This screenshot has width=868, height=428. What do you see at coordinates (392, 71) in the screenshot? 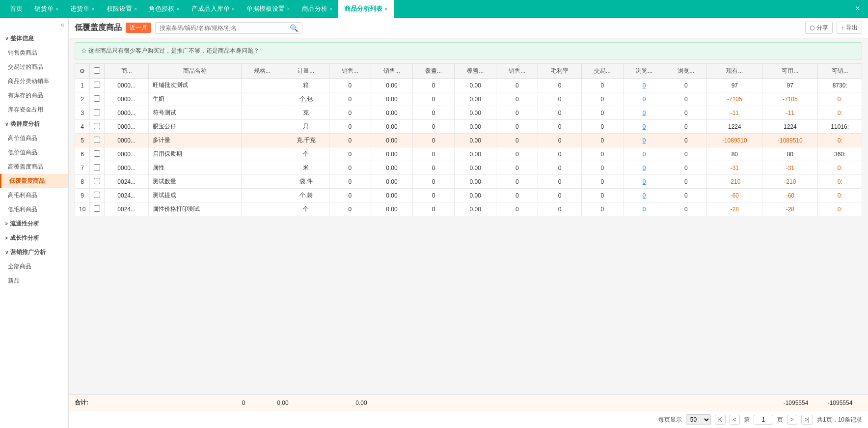
I see `th-sales-amt: 销售...` at bounding box center [392, 71].